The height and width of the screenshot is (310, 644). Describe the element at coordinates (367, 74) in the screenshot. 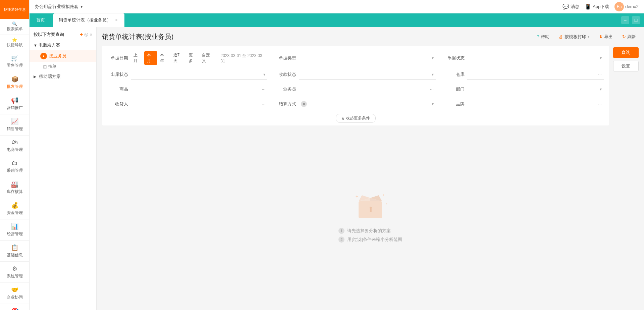

I see `pay-status-select: ▾` at that location.